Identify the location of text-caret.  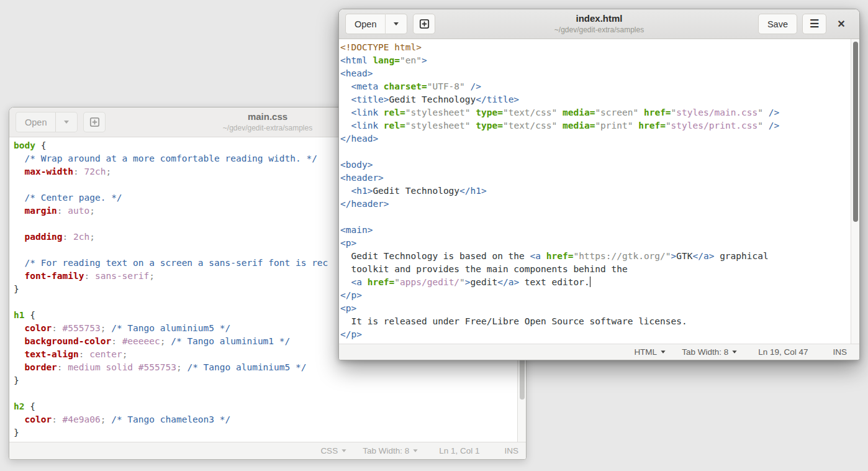
(590, 282).